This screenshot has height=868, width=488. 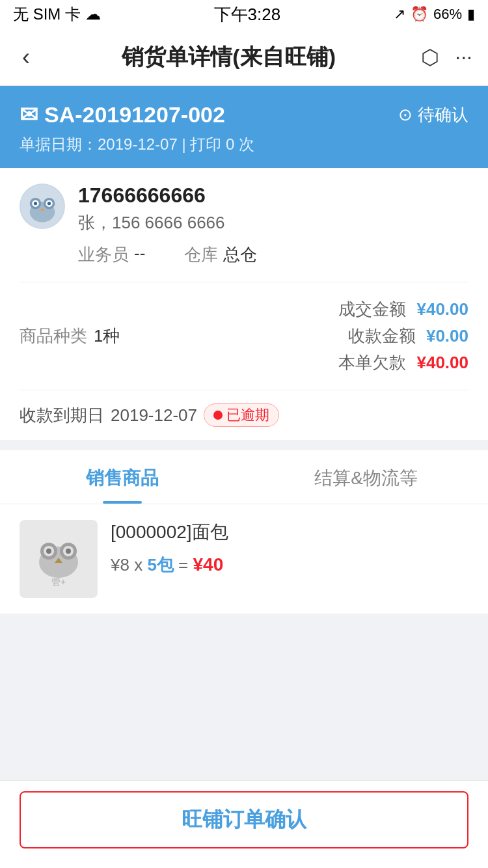 What do you see at coordinates (244, 336) in the screenshot?
I see `summary-section: 商品种类 1种 成交金额 ¥40.00 收款金额 ¥0.00 本单欠款 ¥40.…` at bounding box center [244, 336].